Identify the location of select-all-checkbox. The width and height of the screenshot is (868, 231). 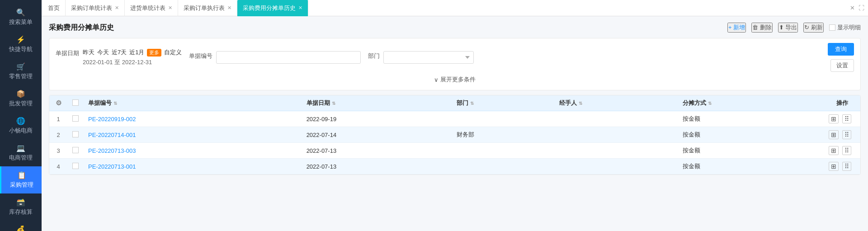
(75, 103).